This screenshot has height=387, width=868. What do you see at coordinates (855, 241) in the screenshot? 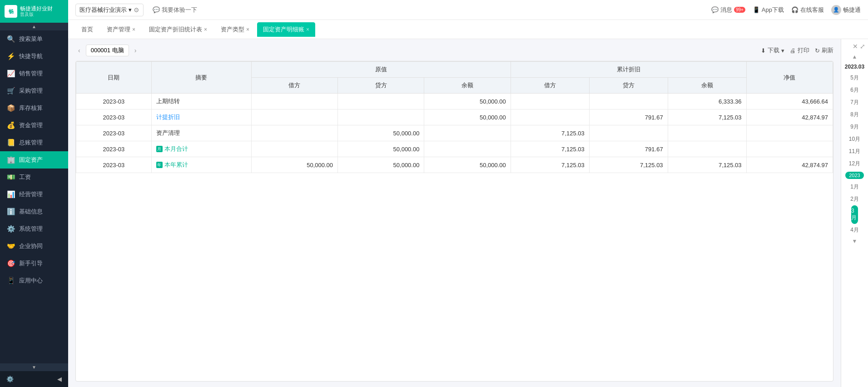
I see `panel-down-arrow: ▼` at bounding box center [855, 241].